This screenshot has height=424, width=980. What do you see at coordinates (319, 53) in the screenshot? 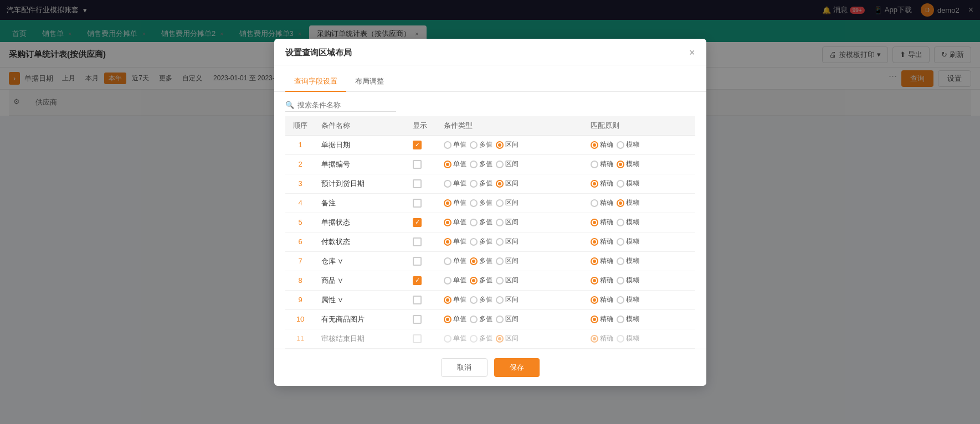
I see `modal-title: 设置查询区域布局` at bounding box center [319, 53].